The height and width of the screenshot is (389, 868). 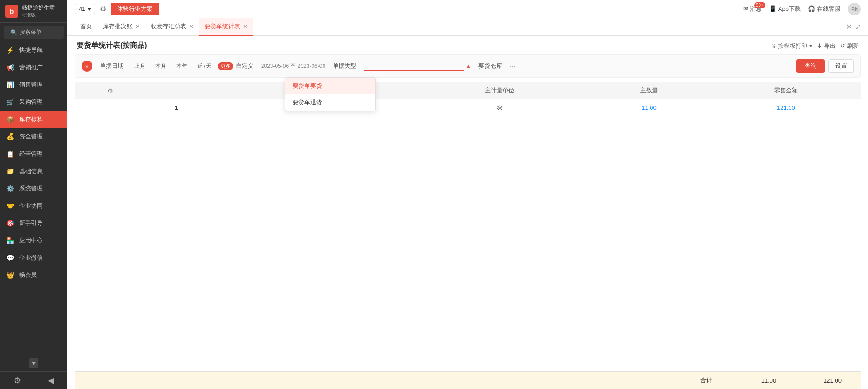 I want to click on col-quantity: 主数量, so click(x=649, y=91).